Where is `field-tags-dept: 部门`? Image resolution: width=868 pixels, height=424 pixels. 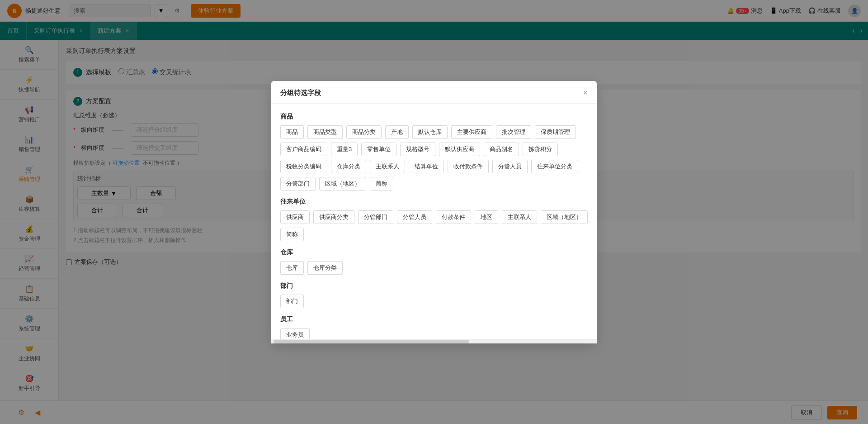
field-tags-dept: 部门 is located at coordinates (434, 301).